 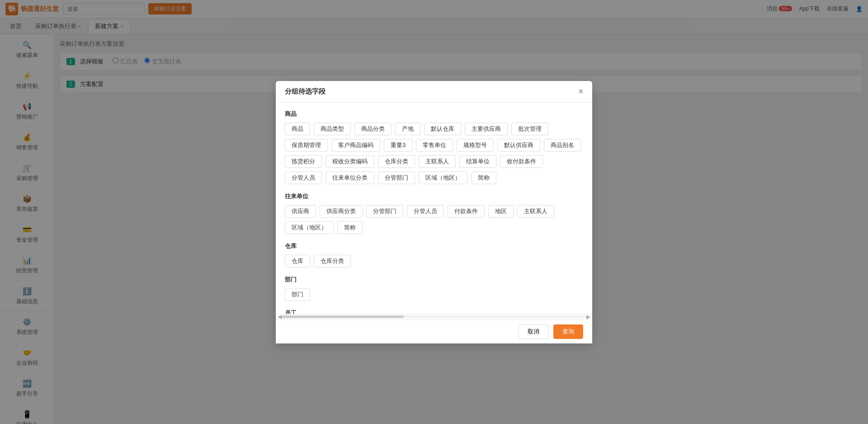 I want to click on field-tag-supplier: 供应商, so click(x=300, y=211).